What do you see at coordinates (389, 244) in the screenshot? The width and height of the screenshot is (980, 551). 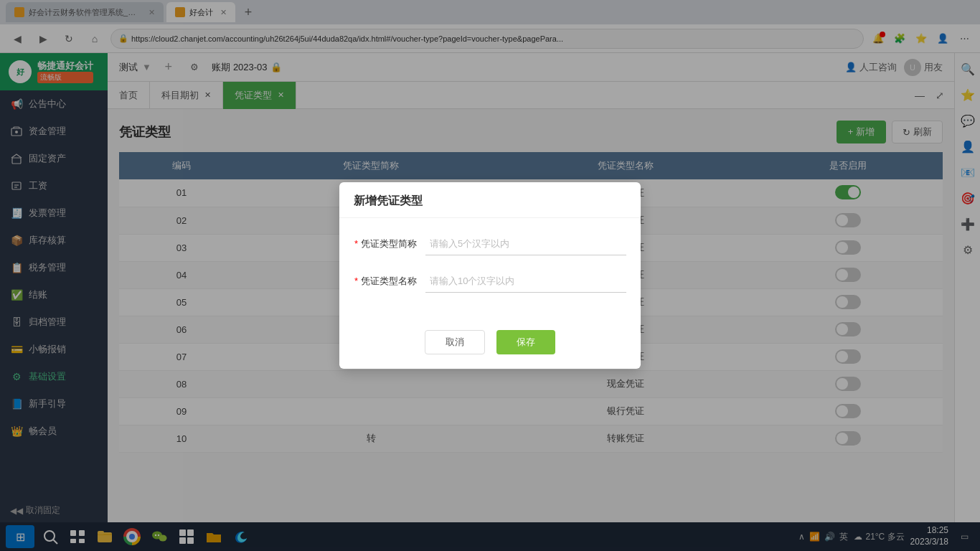 I see `abbr-label-text: 凭证类型简称` at bounding box center [389, 244].